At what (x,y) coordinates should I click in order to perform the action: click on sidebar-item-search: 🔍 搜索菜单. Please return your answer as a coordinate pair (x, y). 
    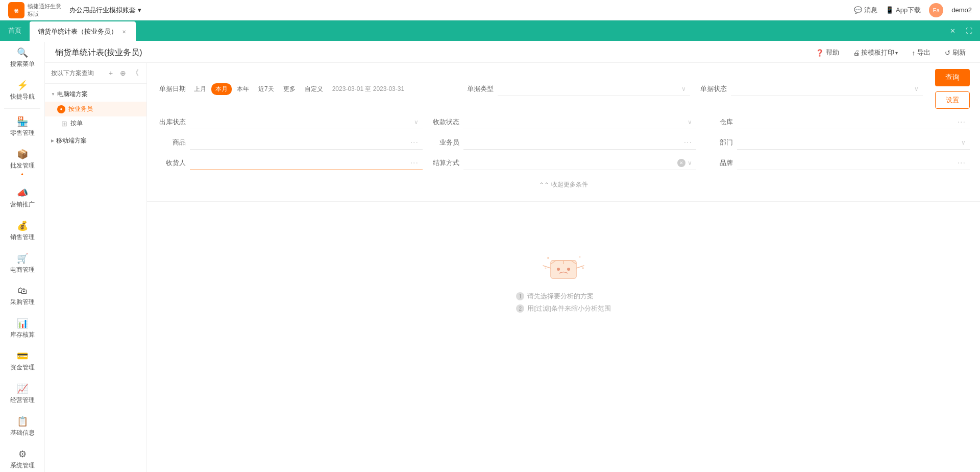
    Looking at the image, I should click on (22, 58).